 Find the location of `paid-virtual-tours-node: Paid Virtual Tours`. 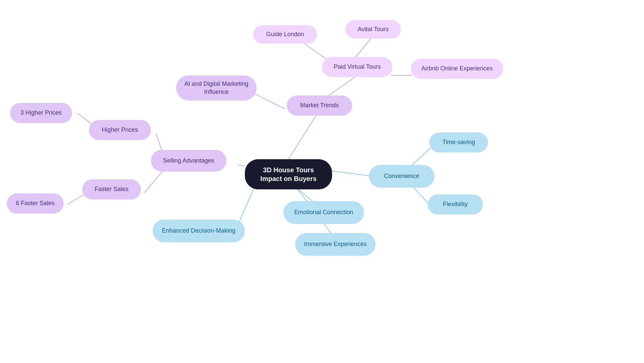

paid-virtual-tours-node: Paid Virtual Tours is located at coordinates (357, 67).